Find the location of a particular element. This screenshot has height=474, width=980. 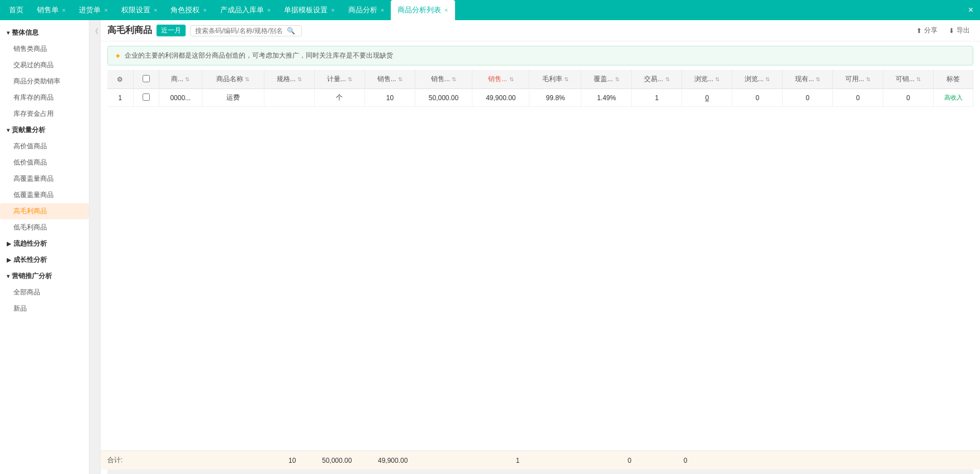

share-button: ⬆ 分享 is located at coordinates (927, 30).